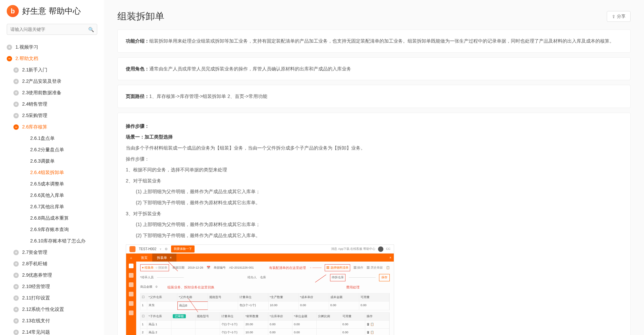  Describe the element at coordinates (265, 324) in the screenshot. I see `mock-child-table: ☐*子件仓库已审核规格型号计量单位*材料数量*出库单价*单位金额分摊比例可用量操…` at that location.